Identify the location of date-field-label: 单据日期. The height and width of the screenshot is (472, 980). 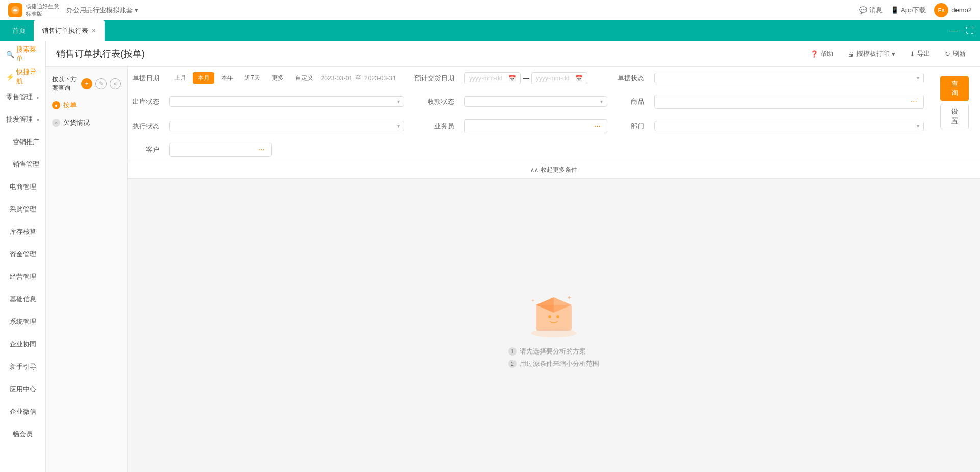
(146, 78).